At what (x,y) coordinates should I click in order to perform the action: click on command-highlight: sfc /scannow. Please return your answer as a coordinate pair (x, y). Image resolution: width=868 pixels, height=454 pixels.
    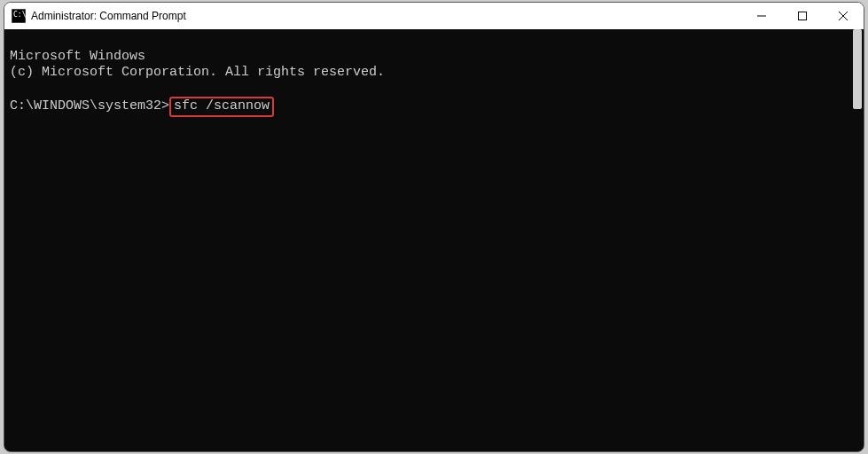
    Looking at the image, I should click on (222, 106).